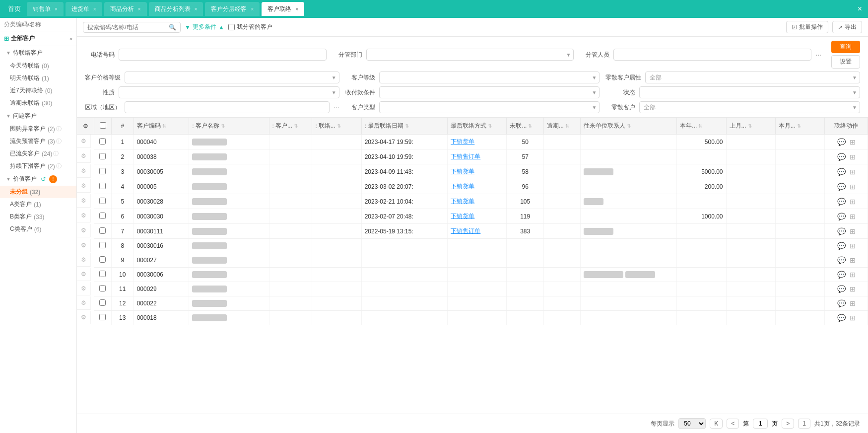  I want to click on close-all-tabs: ×, so click(860, 9).